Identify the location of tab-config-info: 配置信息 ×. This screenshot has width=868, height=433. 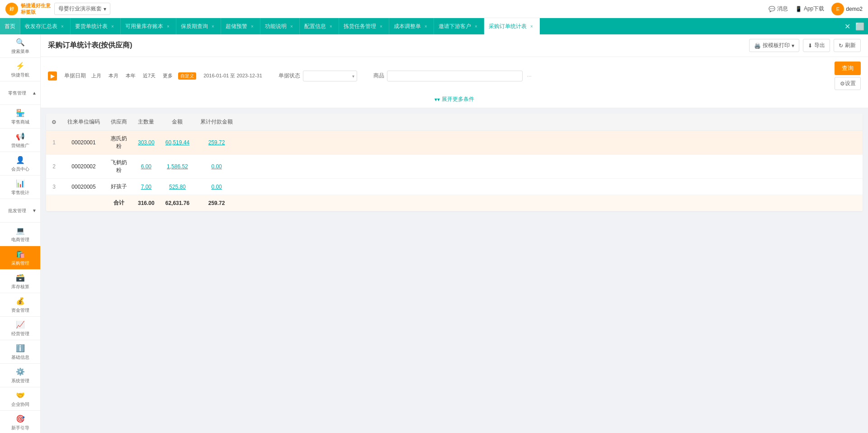
(319, 26).